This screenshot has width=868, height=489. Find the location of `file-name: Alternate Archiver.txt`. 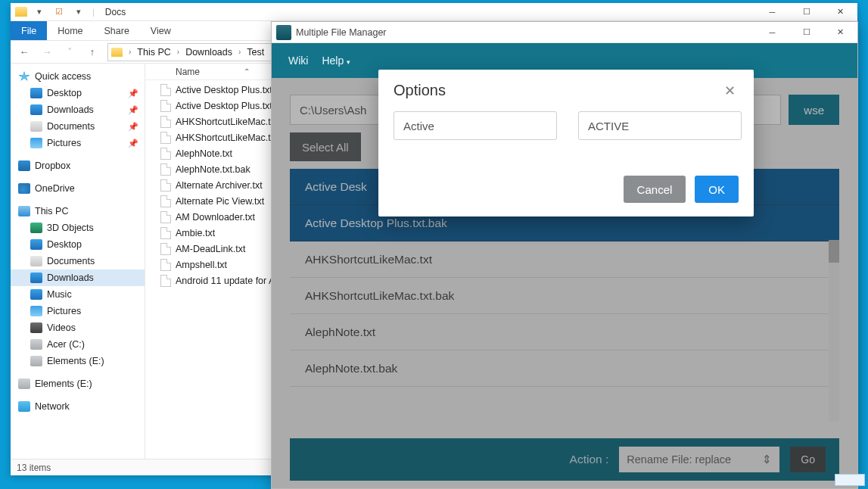

file-name: Alternate Archiver.txt is located at coordinates (219, 185).